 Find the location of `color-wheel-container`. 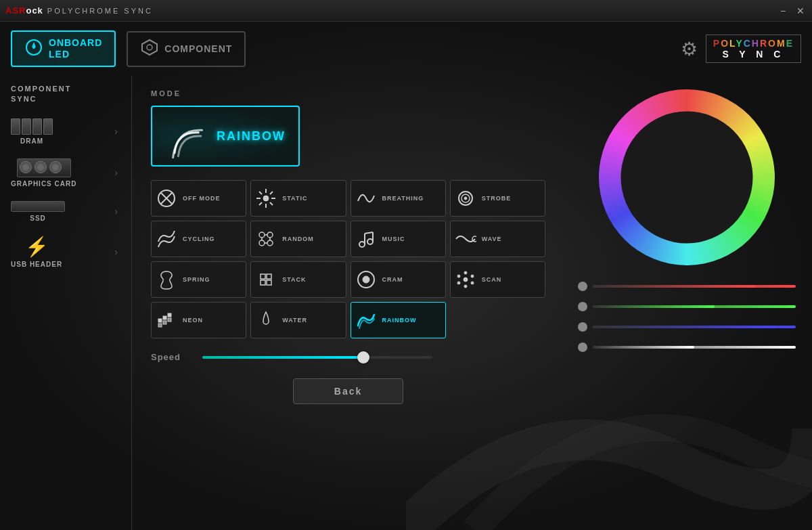

color-wheel-container is located at coordinates (687, 177).